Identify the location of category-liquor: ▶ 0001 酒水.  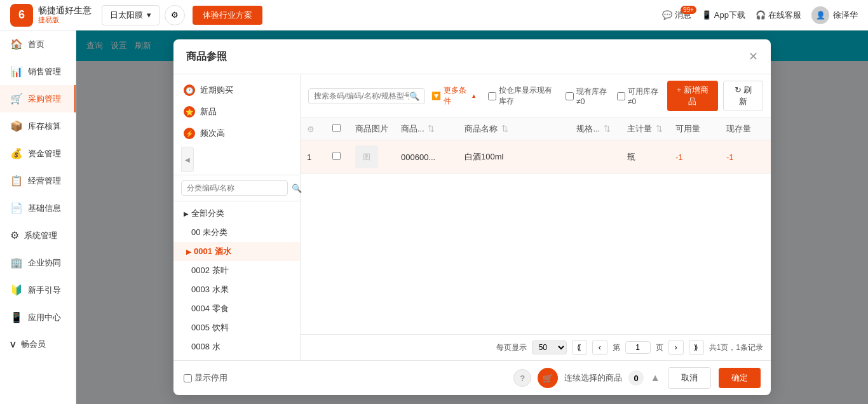
(236, 252).